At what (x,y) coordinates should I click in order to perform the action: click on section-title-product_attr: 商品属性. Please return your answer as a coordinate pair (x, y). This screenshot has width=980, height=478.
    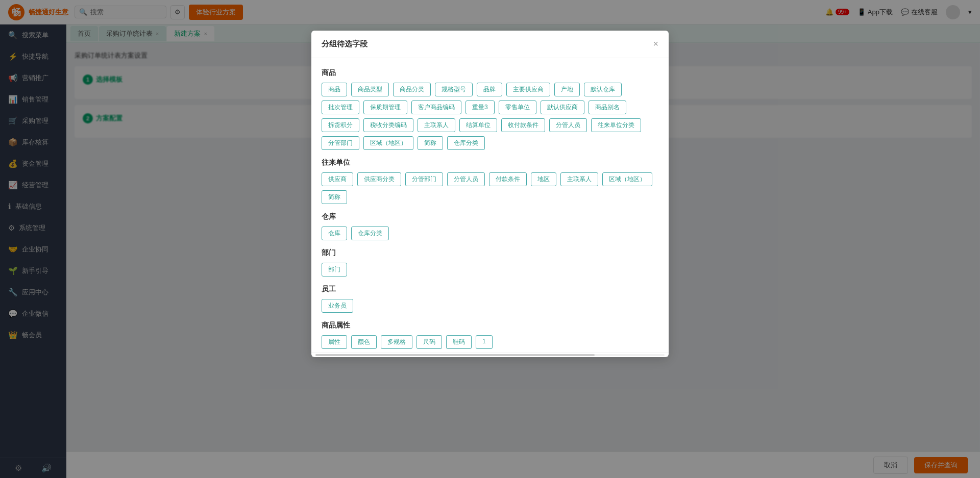
    Looking at the image, I should click on (490, 325).